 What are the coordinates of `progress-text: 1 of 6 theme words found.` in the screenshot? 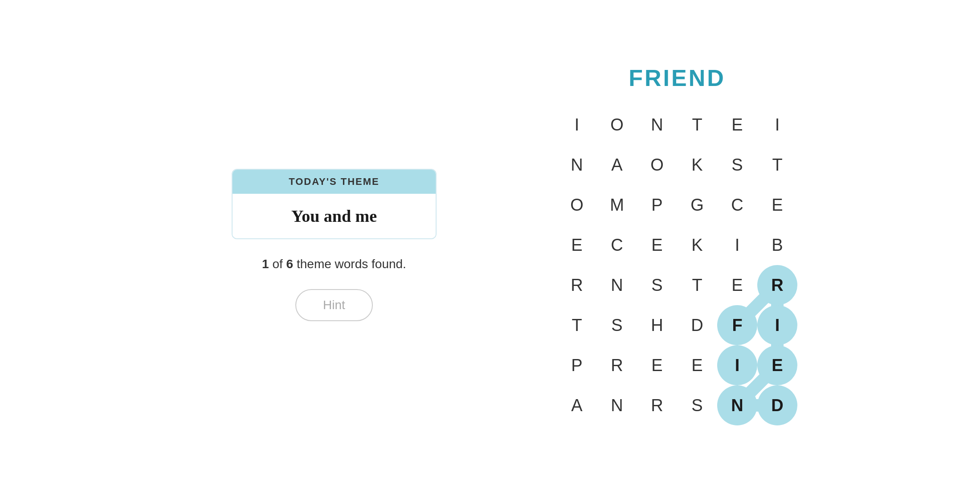 It's located at (334, 264).